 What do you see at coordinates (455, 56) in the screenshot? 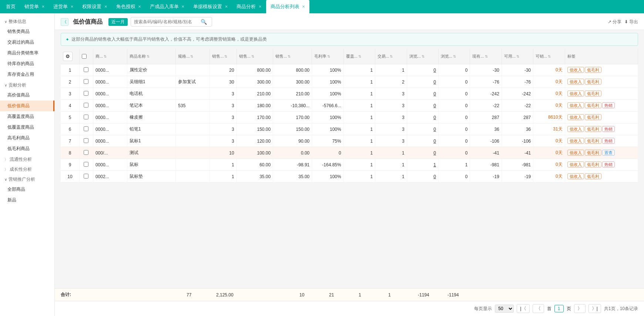
I see `sort-icon-11: ⇅` at bounding box center [455, 56].